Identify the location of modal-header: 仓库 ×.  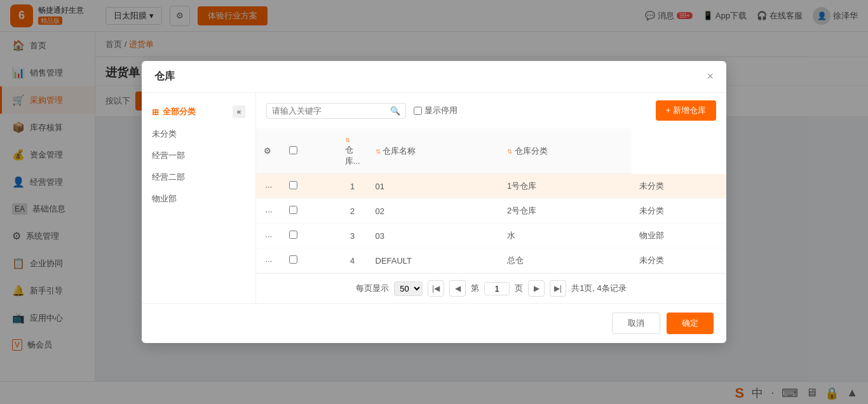
(434, 77).